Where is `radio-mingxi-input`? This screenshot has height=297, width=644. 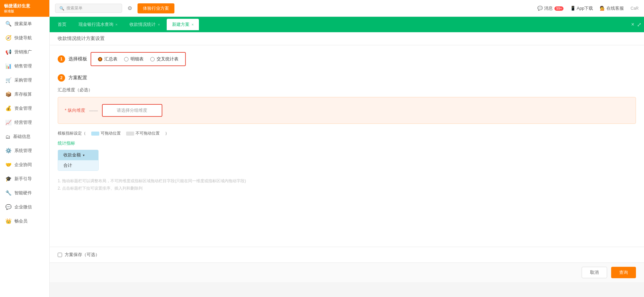
radio-mingxi-input is located at coordinates (126, 59).